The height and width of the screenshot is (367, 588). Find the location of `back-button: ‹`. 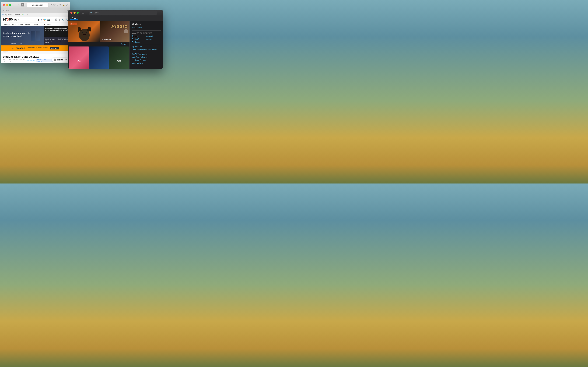

back-button: ‹ is located at coordinates (15, 5).